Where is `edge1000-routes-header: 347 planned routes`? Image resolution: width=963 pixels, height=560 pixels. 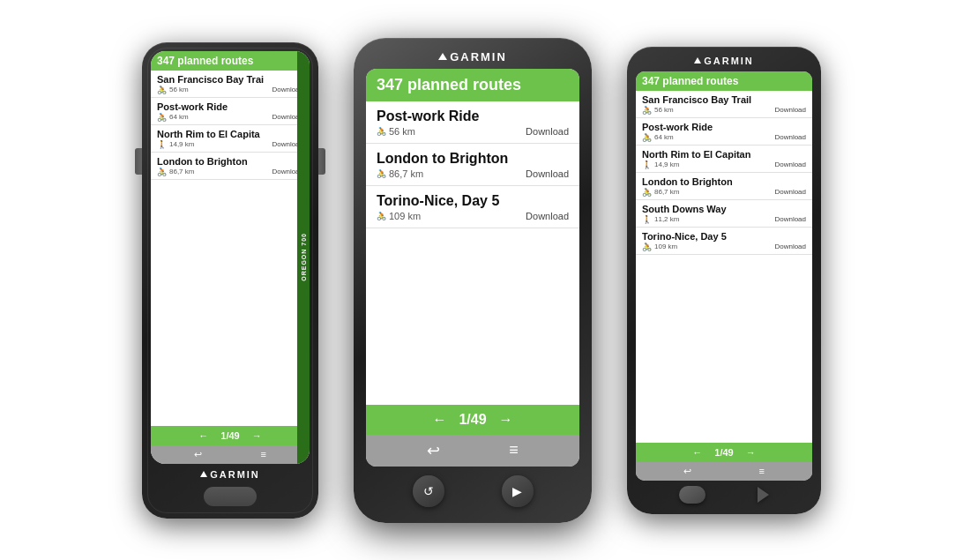 edge1000-routes-header: 347 planned routes is located at coordinates (724, 81).